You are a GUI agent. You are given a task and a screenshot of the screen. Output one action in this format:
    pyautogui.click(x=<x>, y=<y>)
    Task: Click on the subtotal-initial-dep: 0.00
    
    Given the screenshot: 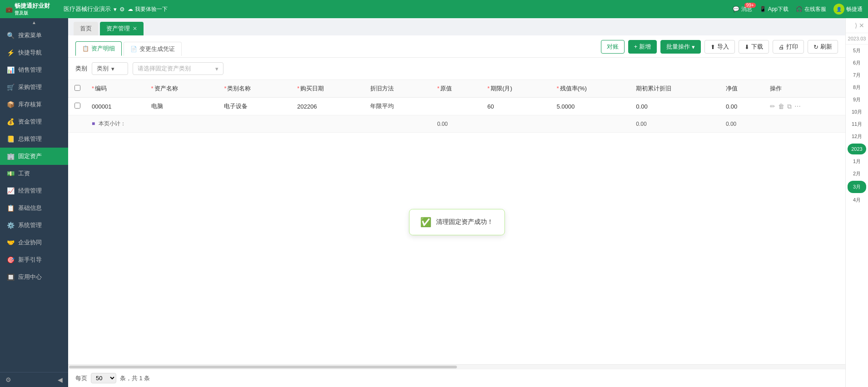 What is the action you would take?
    pyautogui.click(x=675, y=124)
    